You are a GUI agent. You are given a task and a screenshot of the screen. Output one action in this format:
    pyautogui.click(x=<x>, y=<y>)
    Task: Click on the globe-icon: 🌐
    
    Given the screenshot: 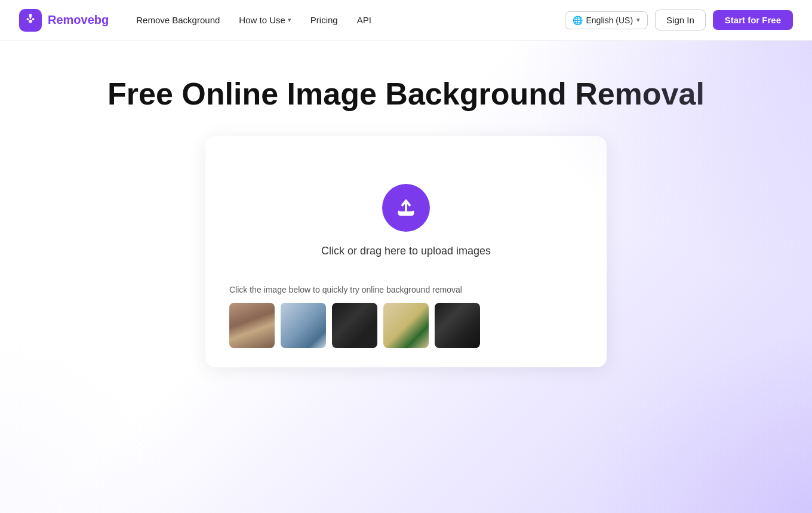 What is the action you would take?
    pyautogui.click(x=578, y=20)
    